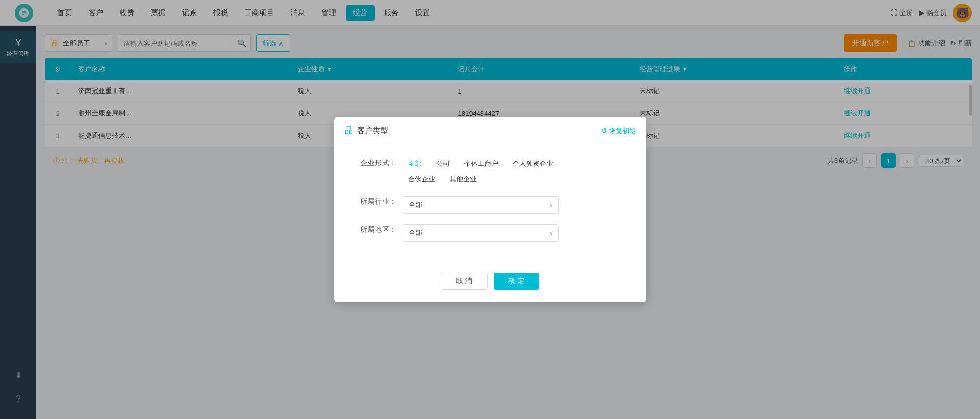  Describe the element at coordinates (464, 281) in the screenshot. I see `cancel-button: 取 消` at that location.